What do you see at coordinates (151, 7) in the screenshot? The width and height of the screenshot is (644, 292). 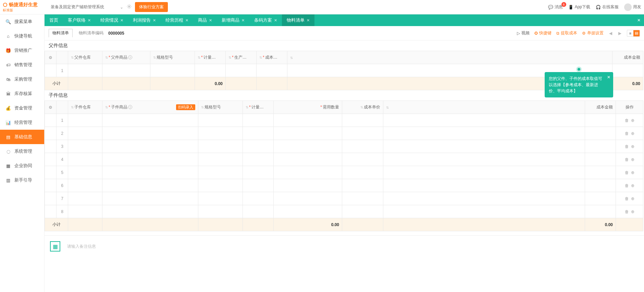 I see `cta-button: 体验行业方案` at bounding box center [151, 7].